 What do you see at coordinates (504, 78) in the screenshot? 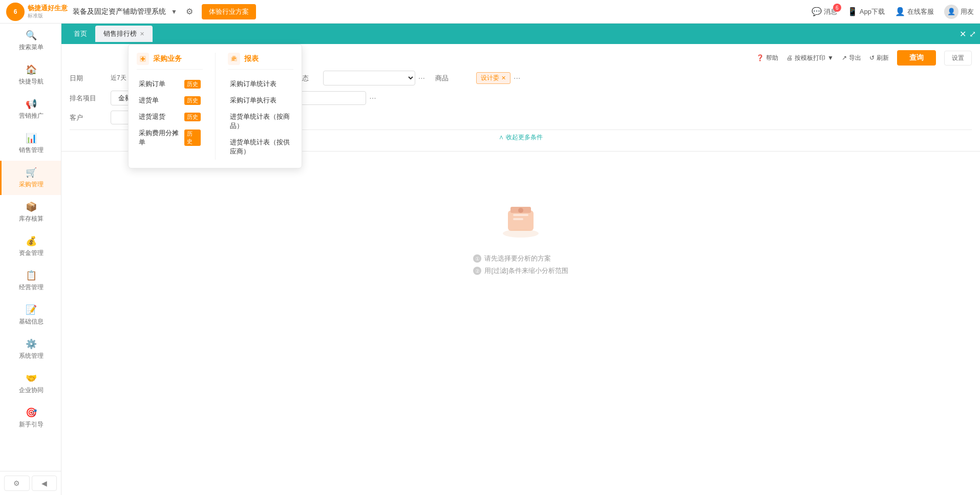
I see `goods-tag-close: ✕` at bounding box center [504, 78].